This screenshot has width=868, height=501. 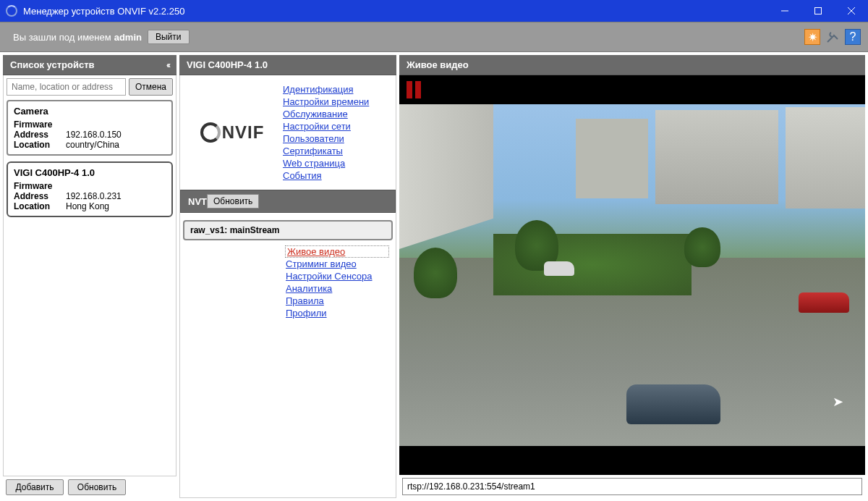 What do you see at coordinates (838, 402) in the screenshot?
I see `cursor-icon: ➤` at bounding box center [838, 402].